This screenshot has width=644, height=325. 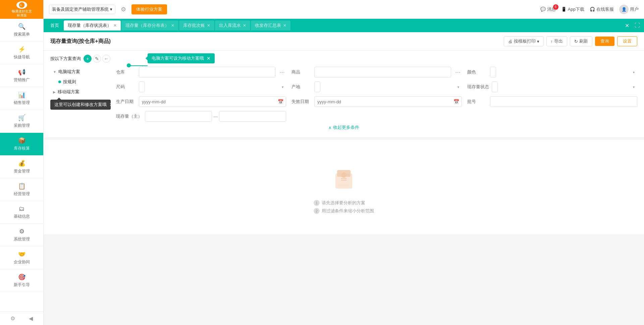 I want to click on stock-qty-max, so click(x=253, y=116).